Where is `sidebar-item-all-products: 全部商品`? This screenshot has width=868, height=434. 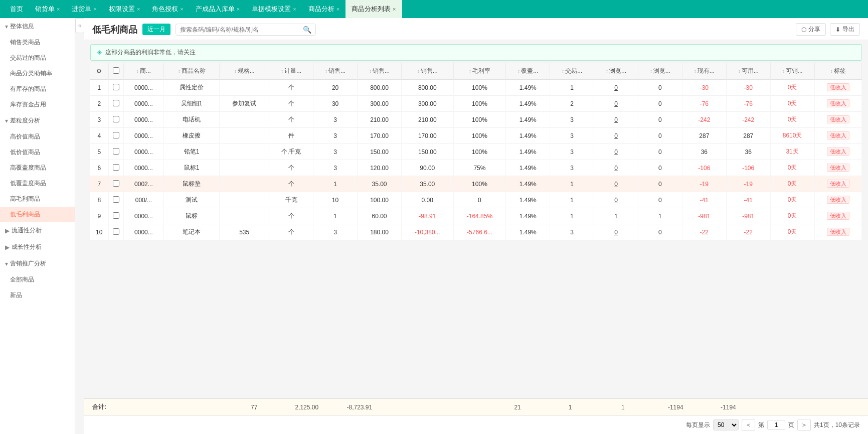
sidebar-item-all-products: 全部商品 is located at coordinates (37, 280).